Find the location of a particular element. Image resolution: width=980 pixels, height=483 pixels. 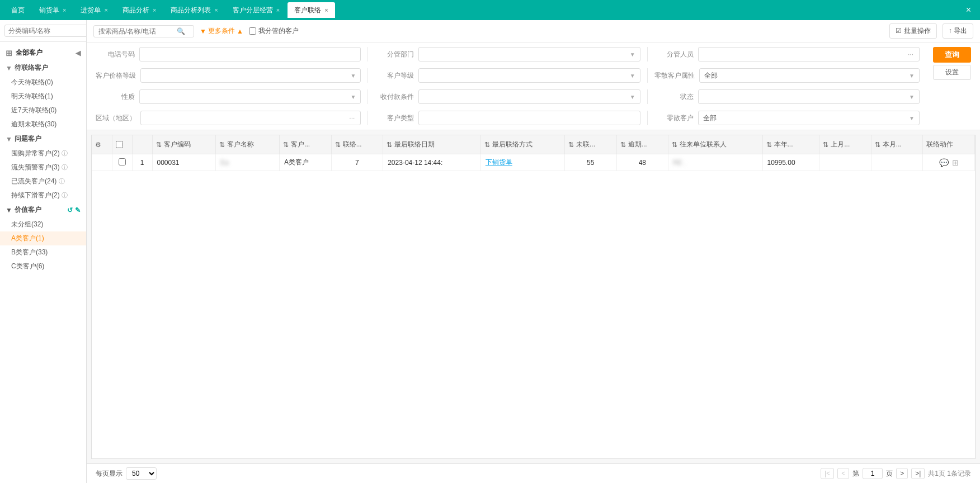

close-customer-contact-tab: × is located at coordinates (326, 10).